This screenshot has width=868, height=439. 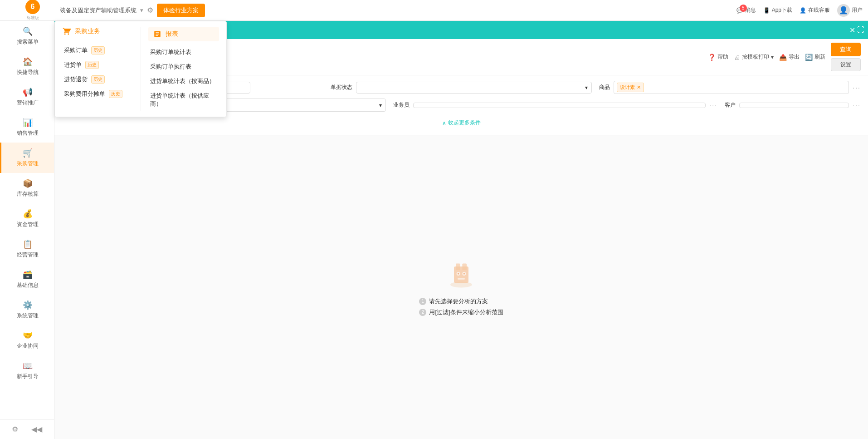 I want to click on purchase-dropdown-menu: 采购业务 采购订单 历史 进货单 历史 进货退货 历史 采购费用分摊单 历史 报…, so click(x=141, y=69).